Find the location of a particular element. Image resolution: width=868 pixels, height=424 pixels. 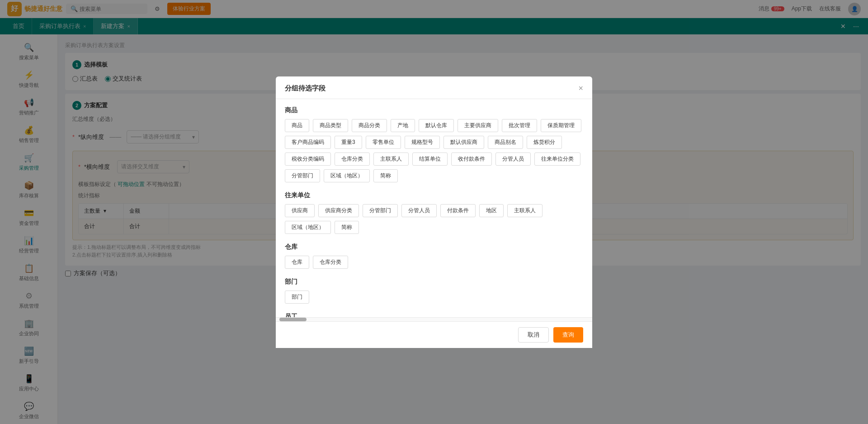

field-tag-dept: 分管部门 is located at coordinates (302, 176).